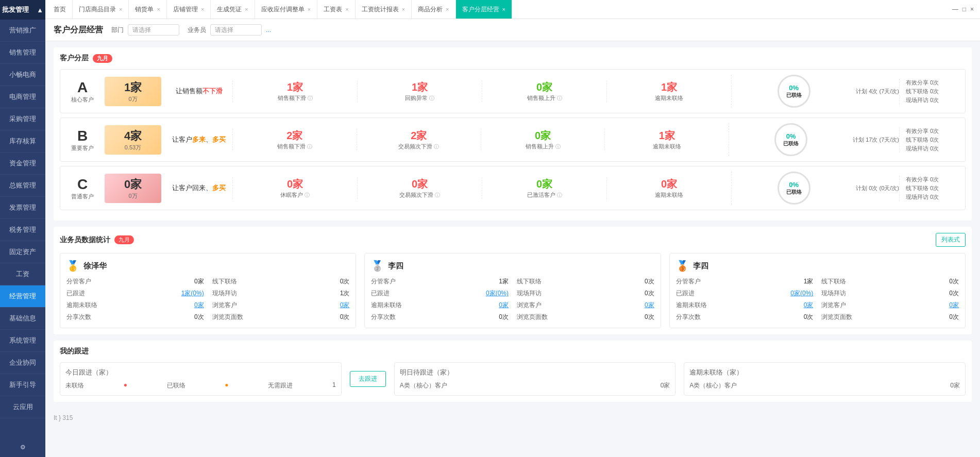 The image size is (980, 457). What do you see at coordinates (972, 9) in the screenshot?
I see `window-close-icon: ×` at bounding box center [972, 9].